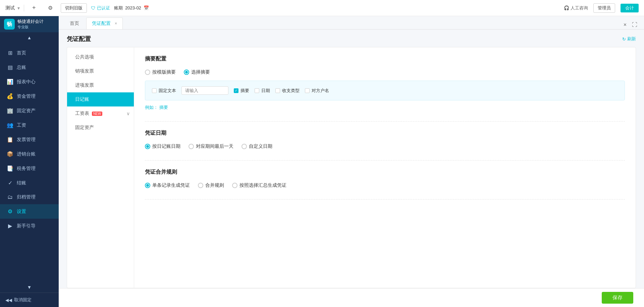 The image size is (644, 307). Describe the element at coordinates (236, 91) in the screenshot. I see `checkbox-summary-box: ✓` at that location.